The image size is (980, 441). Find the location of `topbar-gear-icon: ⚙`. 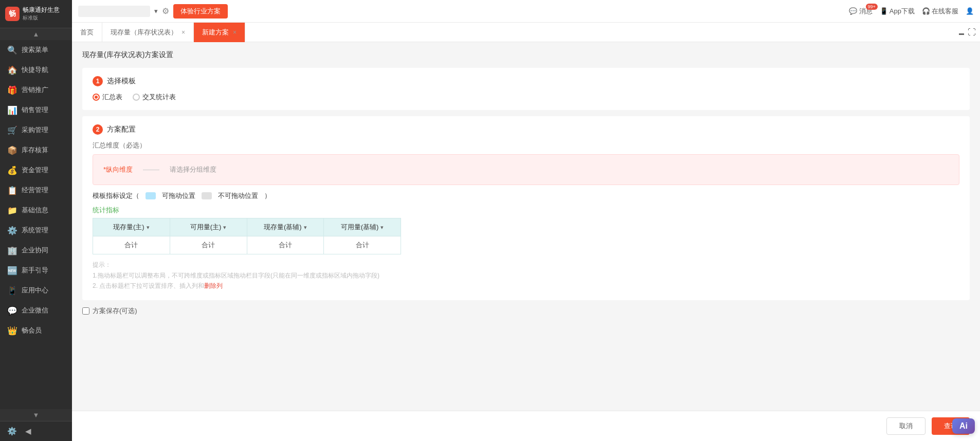

topbar-gear-icon: ⚙ is located at coordinates (166, 11).